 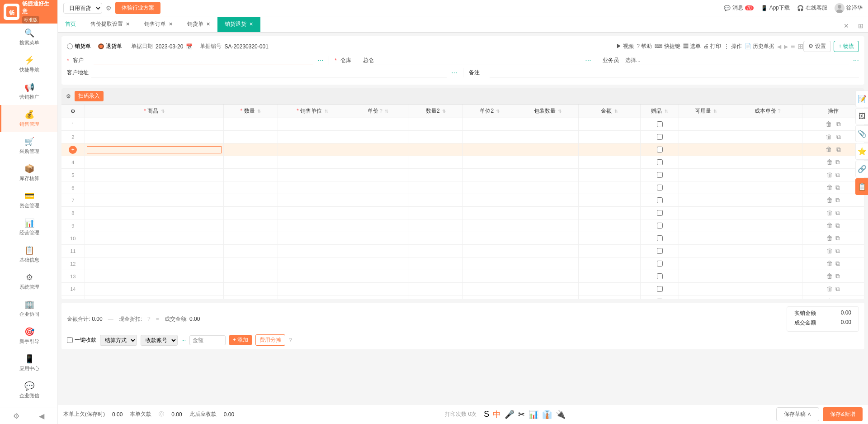 I want to click on copy-row-15-btn: ⧉, so click(x=838, y=299).